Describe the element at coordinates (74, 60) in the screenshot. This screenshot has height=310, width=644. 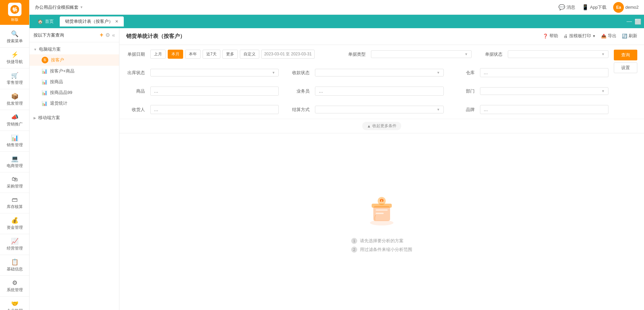
I see `tree-item-by-customer: 客 按客户` at that location.